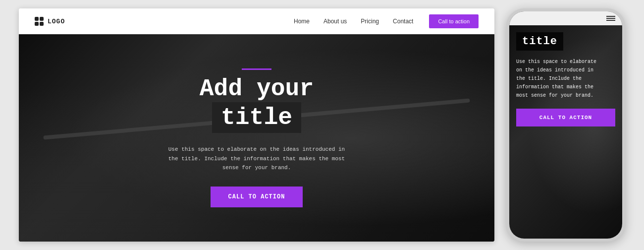  What do you see at coordinates (566, 132) in the screenshot?
I see `mobile-content: title Use this space to elaborate on the…` at bounding box center [566, 132].